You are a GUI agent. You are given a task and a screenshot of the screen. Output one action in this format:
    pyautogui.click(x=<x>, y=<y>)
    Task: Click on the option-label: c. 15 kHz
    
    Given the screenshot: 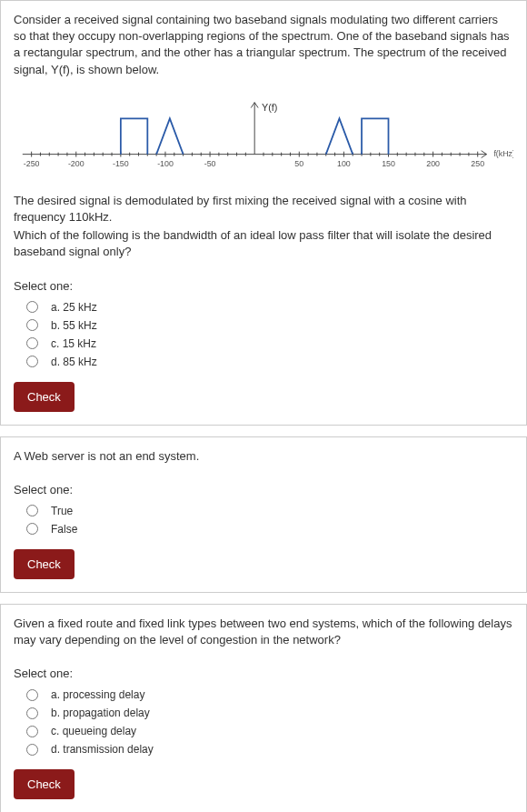 What is the action you would take?
    pyautogui.click(x=74, y=344)
    